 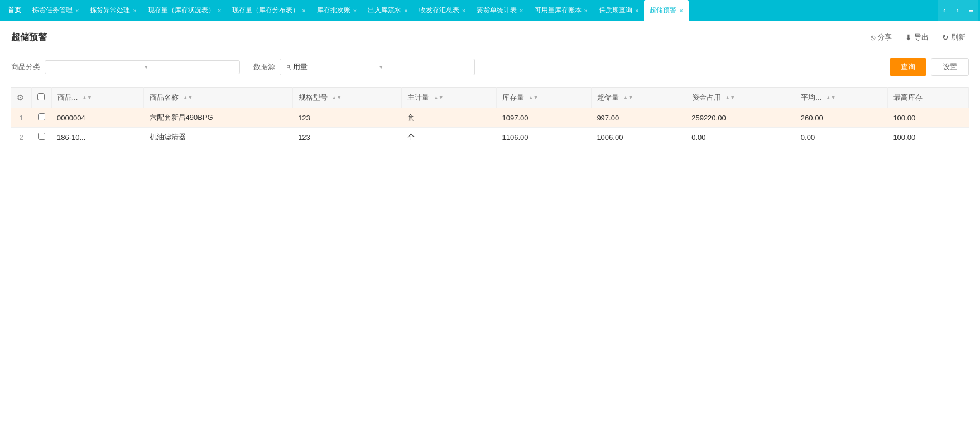 I want to click on col-max-stock: 最高库存, so click(x=928, y=98).